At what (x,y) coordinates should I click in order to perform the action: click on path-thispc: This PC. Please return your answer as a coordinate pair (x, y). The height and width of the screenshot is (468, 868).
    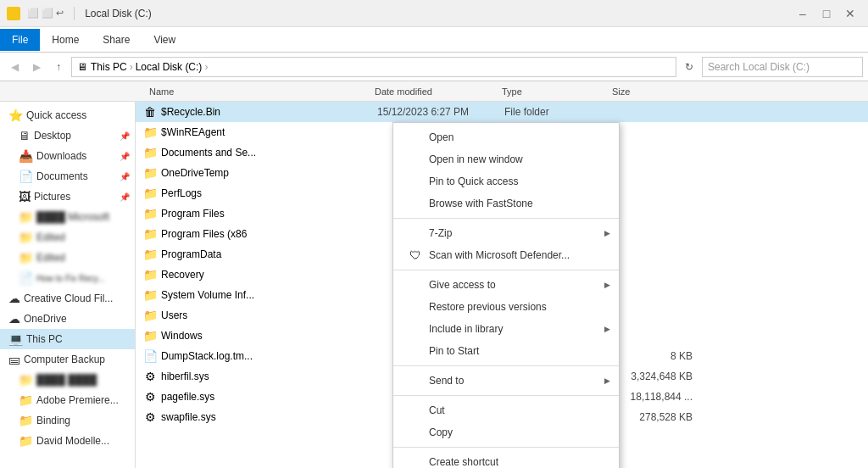
    Looking at the image, I should click on (108, 67).